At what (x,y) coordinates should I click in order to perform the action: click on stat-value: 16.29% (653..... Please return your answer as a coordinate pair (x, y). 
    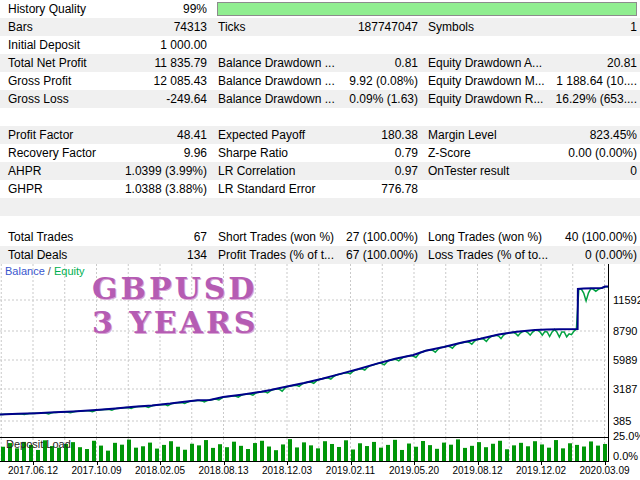
    Looking at the image, I should click on (590, 99).